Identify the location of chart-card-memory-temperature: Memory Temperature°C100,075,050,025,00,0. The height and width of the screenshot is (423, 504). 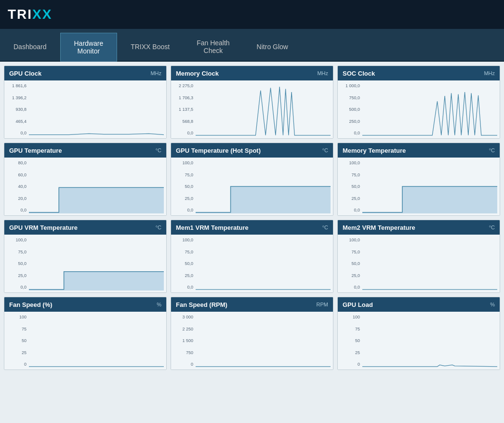
(419, 179).